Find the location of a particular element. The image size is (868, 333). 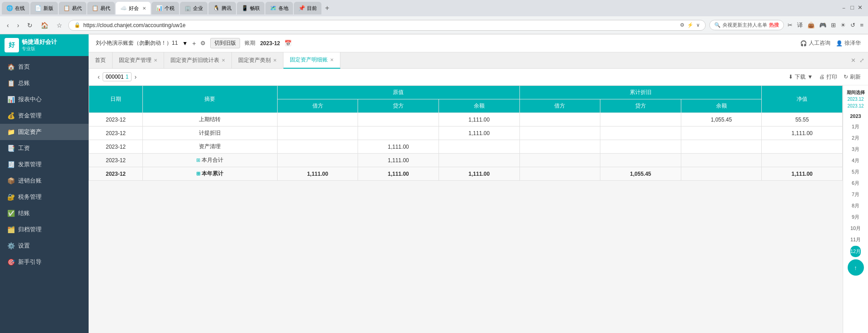

sidebar-item-guide: 🎯 新手引导 is located at coordinates (44, 262).